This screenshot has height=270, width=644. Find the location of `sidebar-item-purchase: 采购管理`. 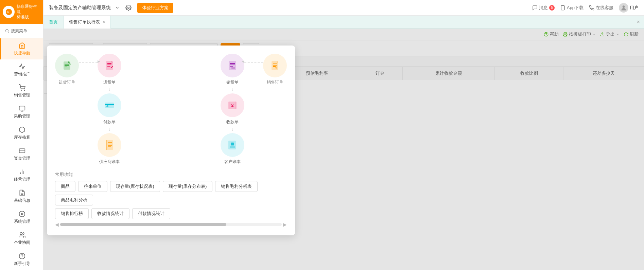

sidebar-item-purchase: 采购管理 is located at coordinates (22, 112).